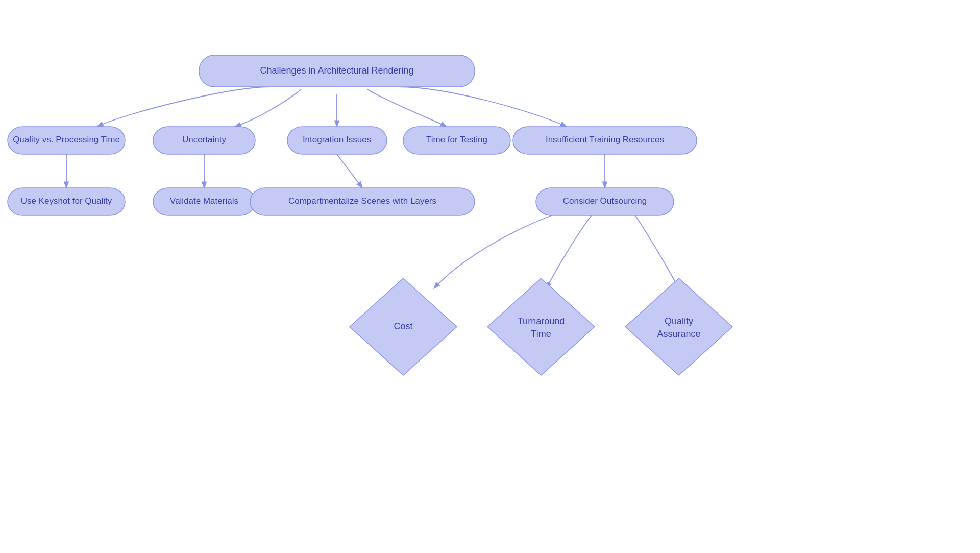  Describe the element at coordinates (569, 251) in the screenshot. I see `edge-outsource-turnaround` at that location.